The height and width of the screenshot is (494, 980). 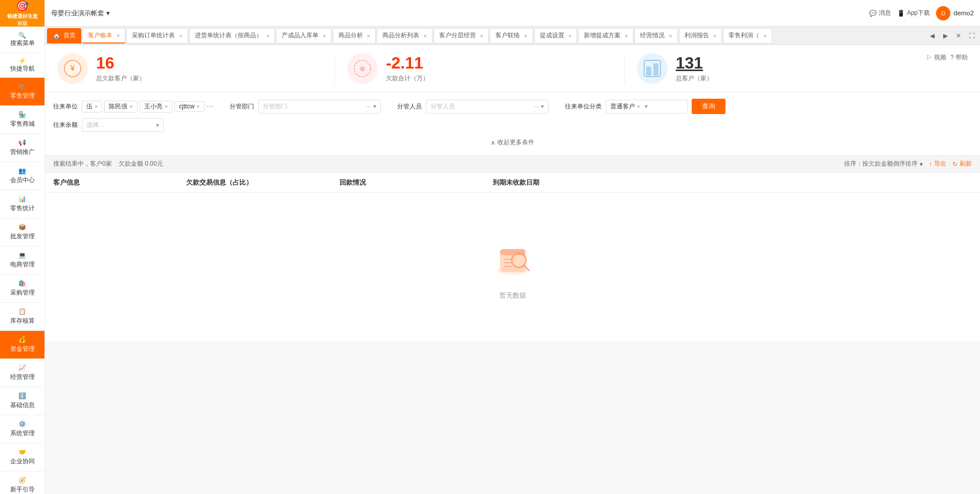 What do you see at coordinates (22, 377) in the screenshot?
I see `sidebar-operation-label: 经营管理` at bounding box center [22, 377].